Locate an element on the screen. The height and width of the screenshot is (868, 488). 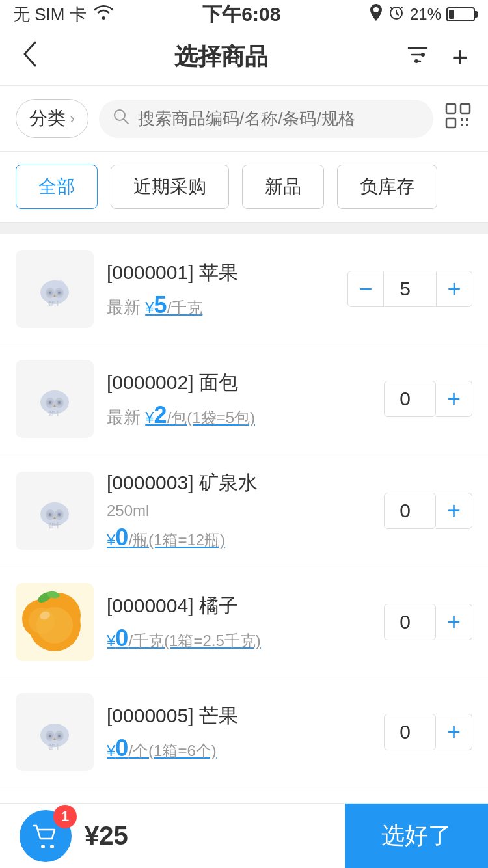
battery-icon is located at coordinates (461, 14).